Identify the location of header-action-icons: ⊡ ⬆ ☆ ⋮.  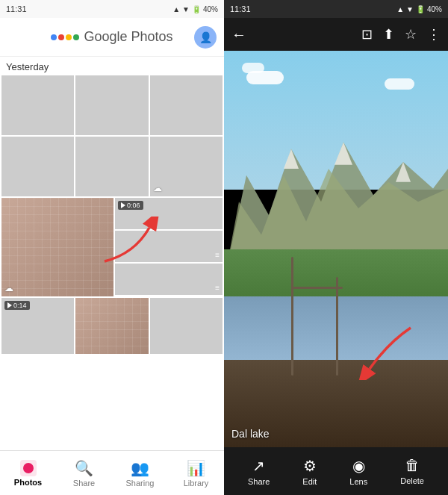
(401, 34).